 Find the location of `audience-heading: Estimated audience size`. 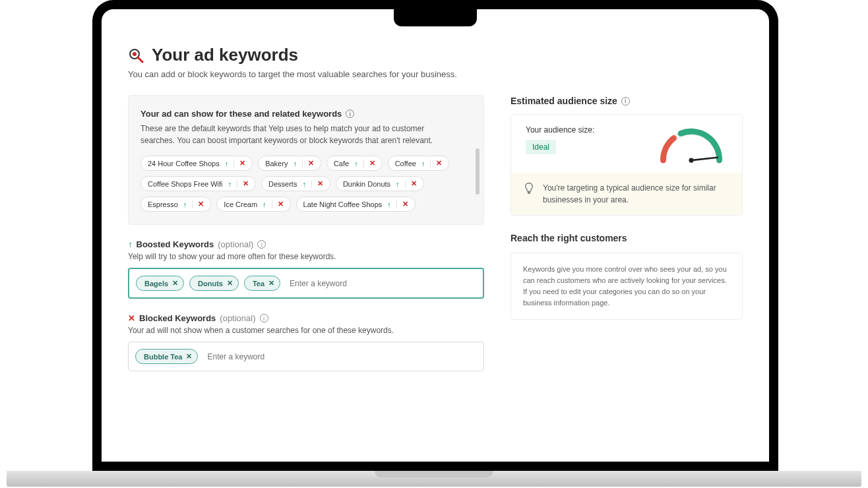

audience-heading: Estimated audience size is located at coordinates (564, 101).